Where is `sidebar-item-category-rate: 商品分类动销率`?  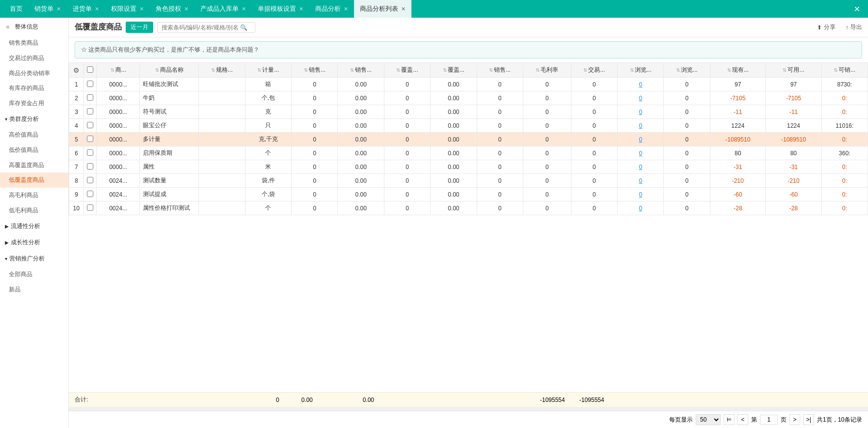
sidebar-item-category-rate: 商品分类动销率 is located at coordinates (34, 74).